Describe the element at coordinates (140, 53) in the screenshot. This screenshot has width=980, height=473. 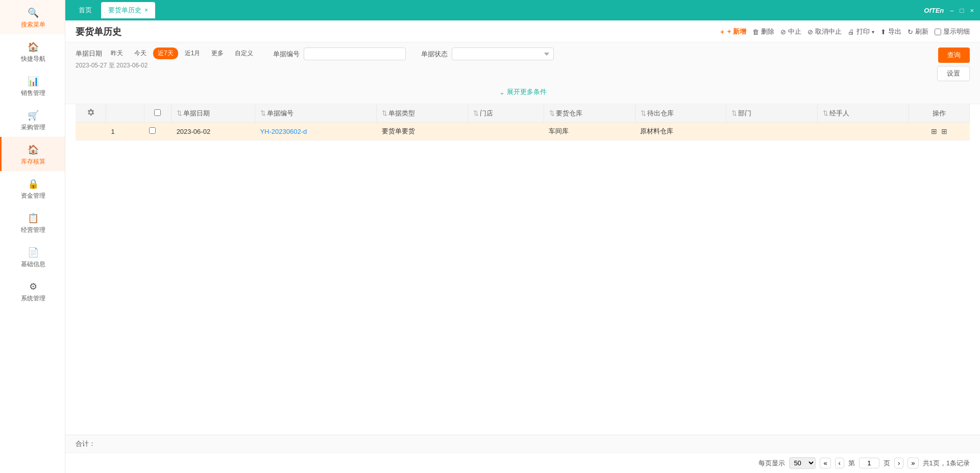
I see `date-btn-today: 今天` at that location.